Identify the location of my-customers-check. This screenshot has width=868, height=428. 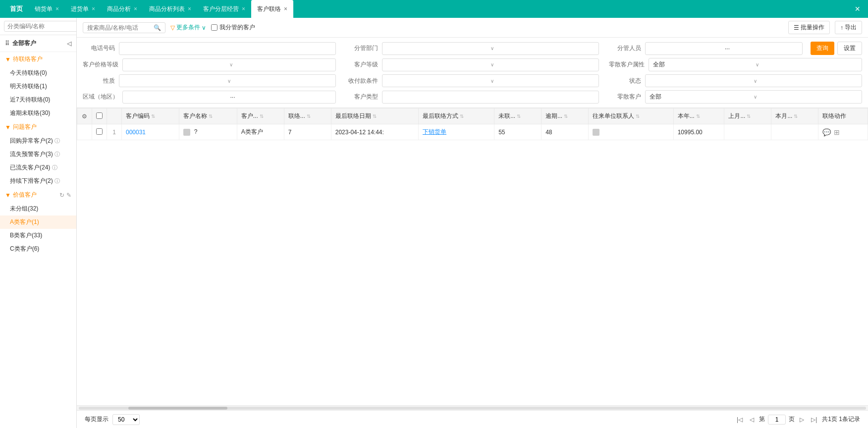
(214, 28).